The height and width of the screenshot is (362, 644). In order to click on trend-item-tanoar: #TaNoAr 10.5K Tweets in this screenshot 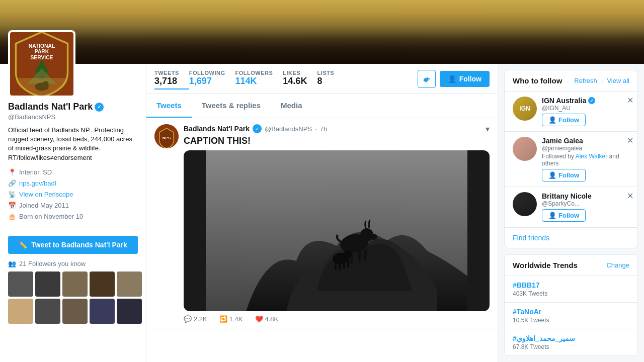, I will do `click(571, 316)`.